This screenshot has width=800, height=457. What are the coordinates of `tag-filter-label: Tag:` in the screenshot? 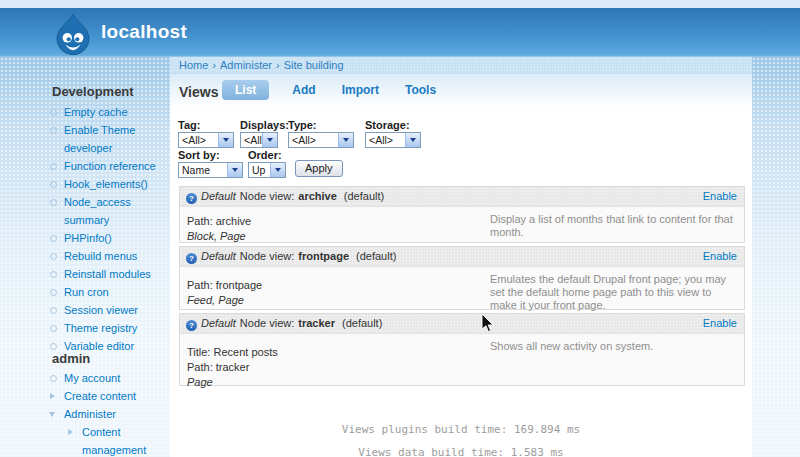 It's located at (189, 125).